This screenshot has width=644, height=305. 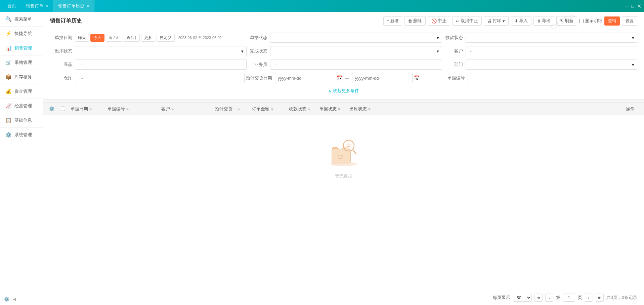 What do you see at coordinates (552, 38) in the screenshot?
I see `recv-status-select: ▾` at bounding box center [552, 38].